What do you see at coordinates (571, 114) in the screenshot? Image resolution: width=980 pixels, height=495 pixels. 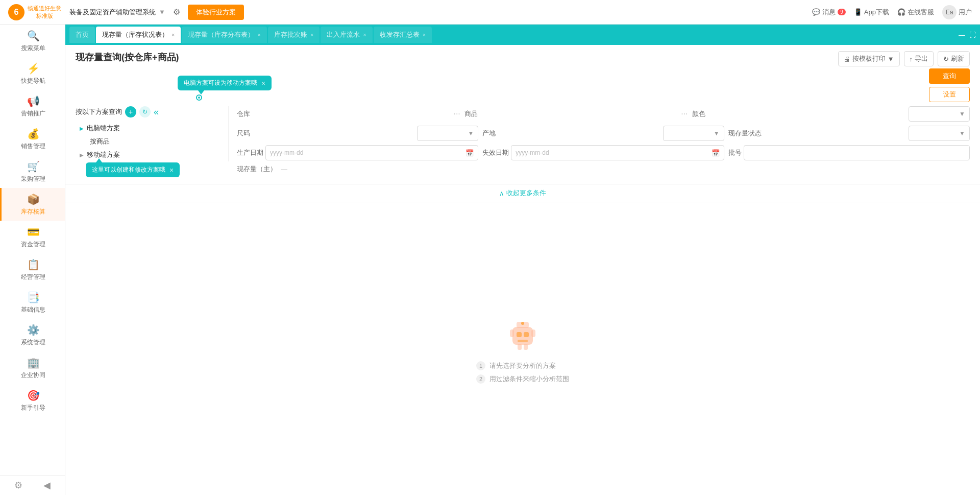 I see `goods-field: 商品` at bounding box center [571, 114].